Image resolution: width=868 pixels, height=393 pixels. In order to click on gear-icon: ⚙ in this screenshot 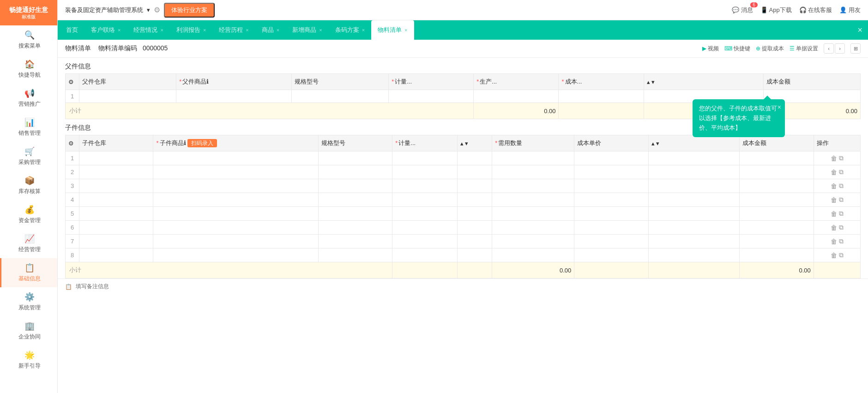, I will do `click(157, 10)`.